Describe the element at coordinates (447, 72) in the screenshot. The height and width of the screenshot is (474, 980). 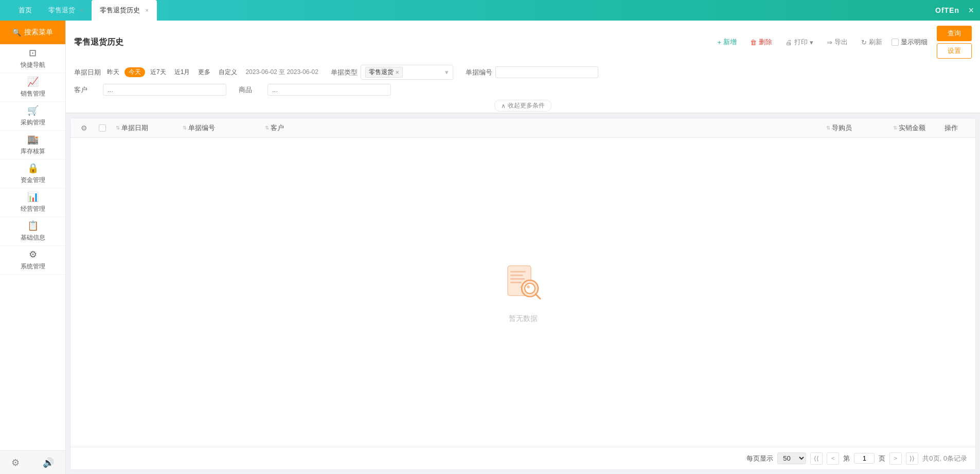
I see `billtype-dropdown-icon: ▾` at that location.